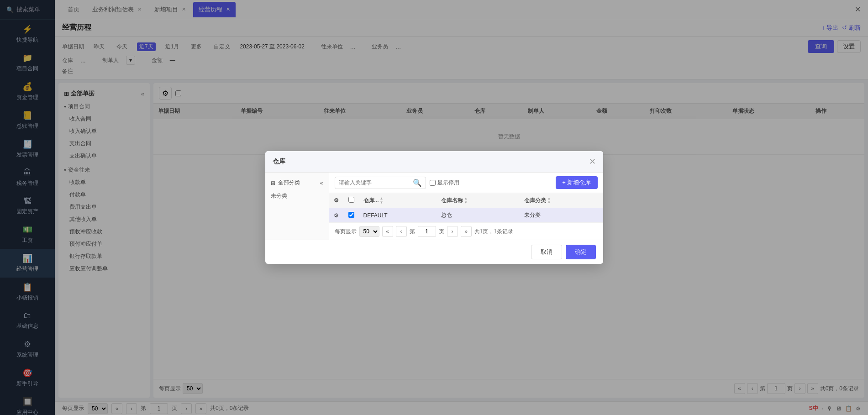 This screenshot has height=415, width=868. Describe the element at coordinates (337, 201) in the screenshot. I see `modal-col-settings: ⚙` at that location.